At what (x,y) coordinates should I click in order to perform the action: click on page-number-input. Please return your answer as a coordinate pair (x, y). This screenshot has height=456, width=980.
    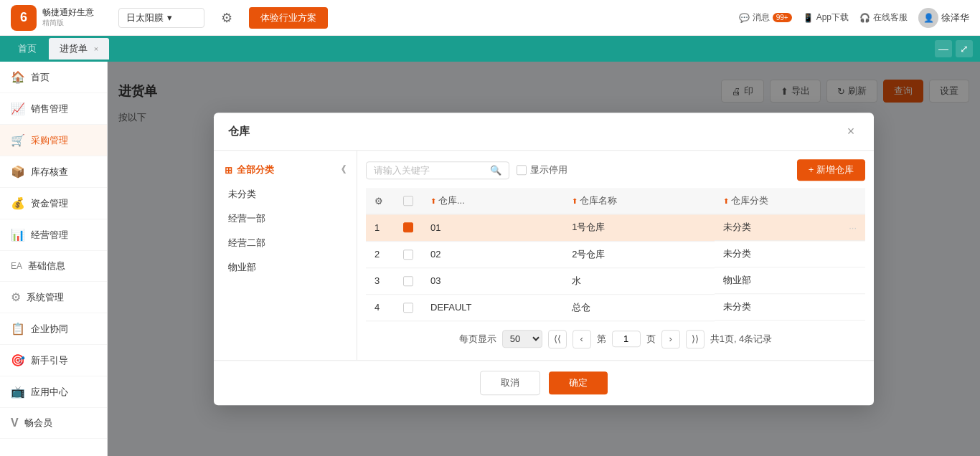
    Looking at the image, I should click on (626, 338).